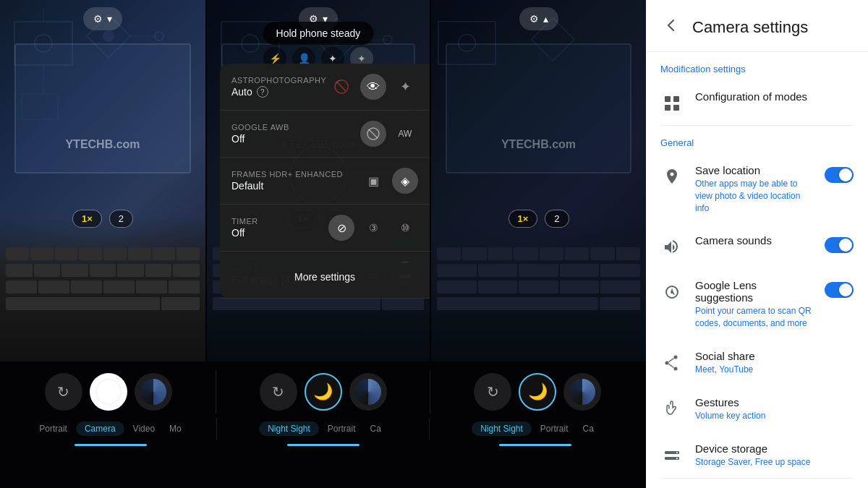 The height and width of the screenshot is (488, 868). What do you see at coordinates (373, 134) in the screenshot?
I see `awb-off-icon` at bounding box center [373, 134].